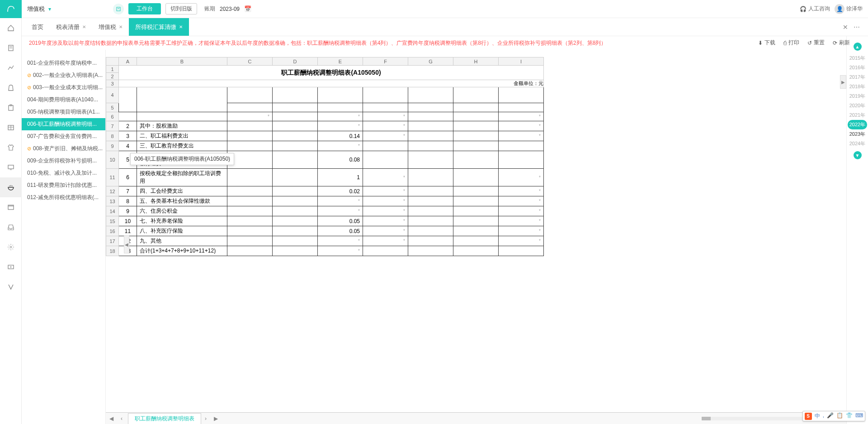 Image resolution: width=868 pixels, height=424 pixels. What do you see at coordinates (113, 211) in the screenshot?
I see `row-header: 14` at bounding box center [113, 211].